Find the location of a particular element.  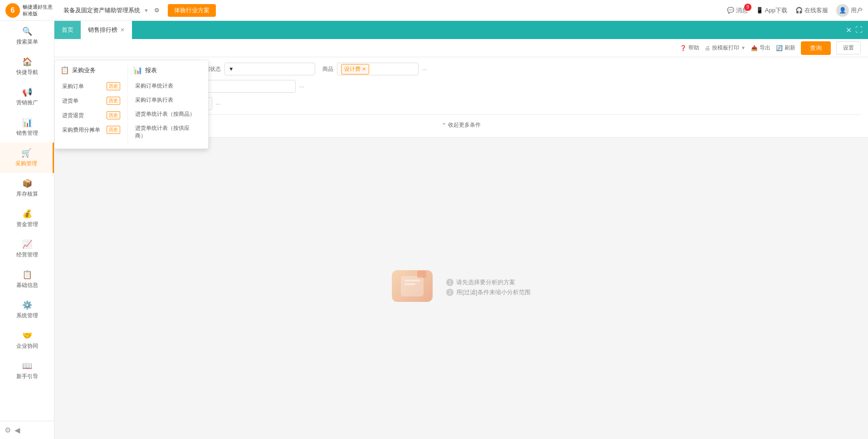

purchase-menu-icon: 📋 is located at coordinates (65, 70).